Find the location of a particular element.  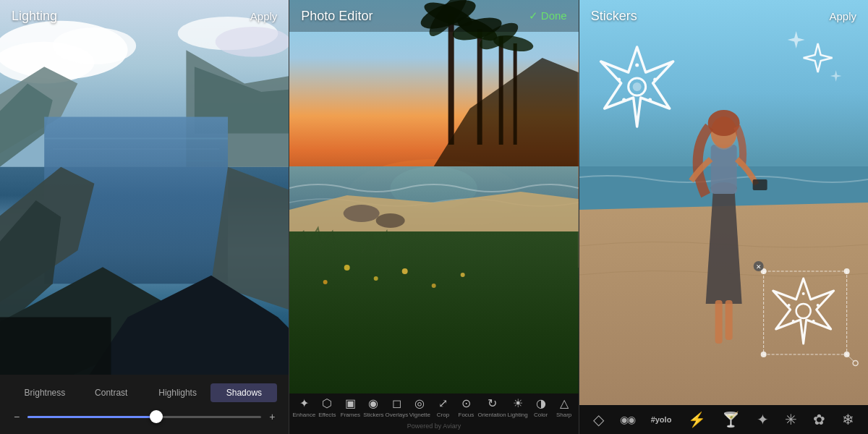

effects-icon: ⬡ is located at coordinates (327, 404).